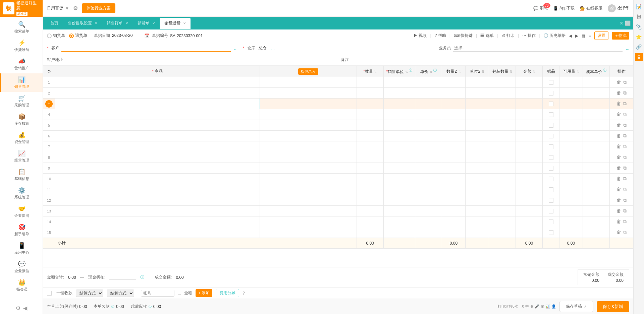 This screenshot has height=314, width=644. I want to click on shortcuts-button: ⌨ 快捷键, so click(463, 36).